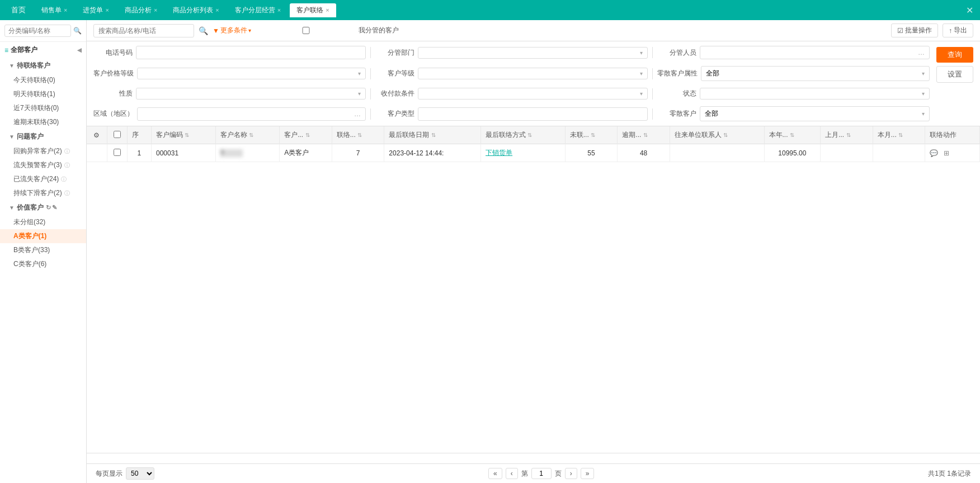  Describe the element at coordinates (524, 135) in the screenshot. I see `col-header-last-method: 最后联络方式 ⇅` at that location.